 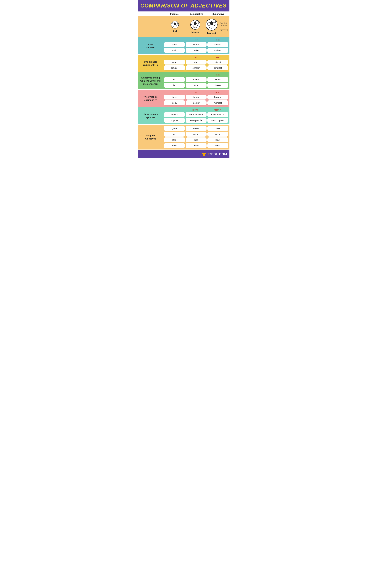 What do you see at coordinates (174, 80) in the screenshot?
I see `word-box-vowel-consonant-0-pos: thin` at bounding box center [174, 80].